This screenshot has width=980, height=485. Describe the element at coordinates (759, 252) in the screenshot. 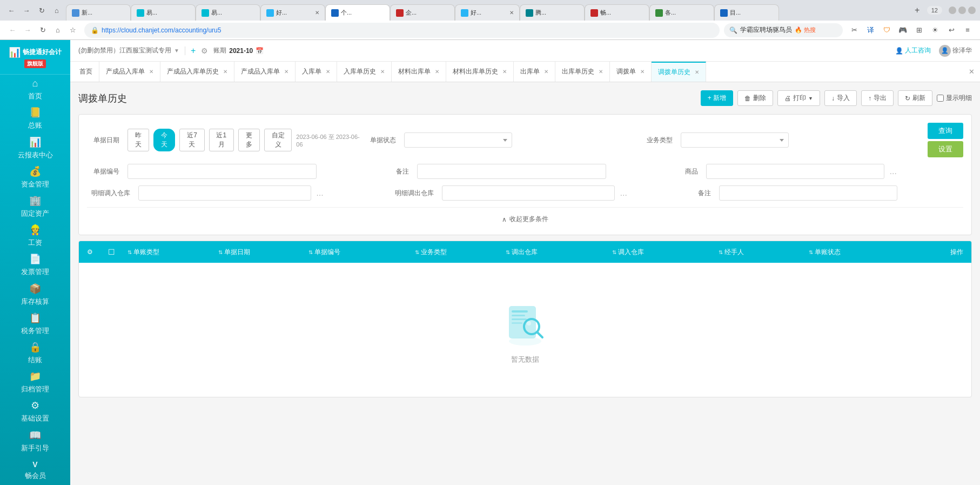

I see `th-handler: ⇅ 经手人` at that location.